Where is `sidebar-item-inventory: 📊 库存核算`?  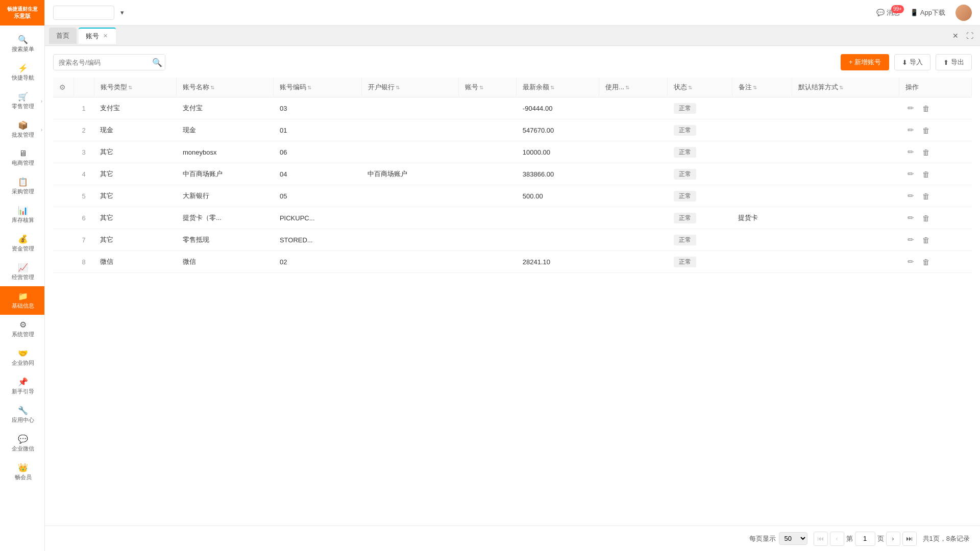
sidebar-item-inventory: 📊 库存核算 is located at coordinates (22, 215).